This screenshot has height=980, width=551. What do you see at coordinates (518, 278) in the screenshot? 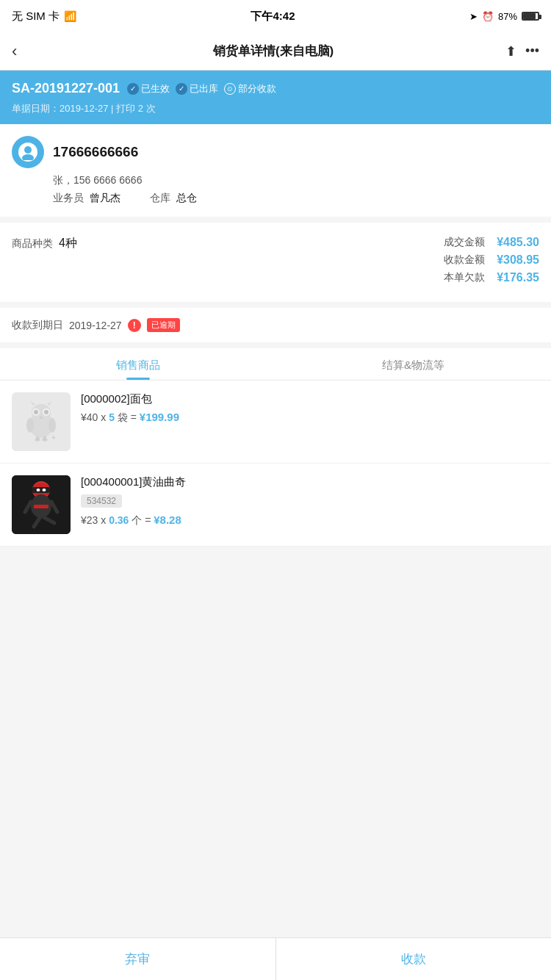
I see `debt-amount: ¥176.35` at bounding box center [518, 278].